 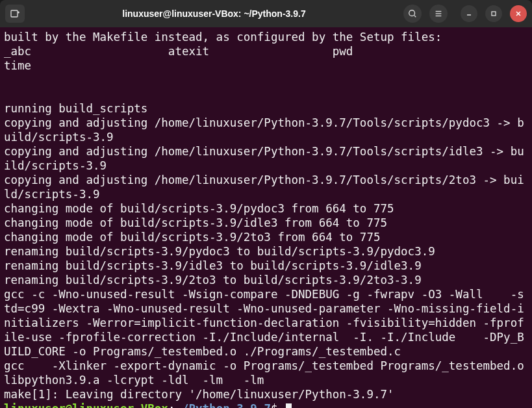 I want to click on terminal-line: changing mode of build/scripts-3.9/idle3…, so click(x=196, y=223).